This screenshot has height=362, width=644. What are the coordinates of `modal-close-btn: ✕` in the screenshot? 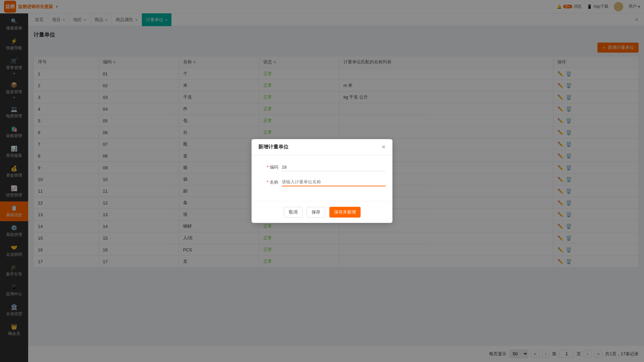 It's located at (384, 147).